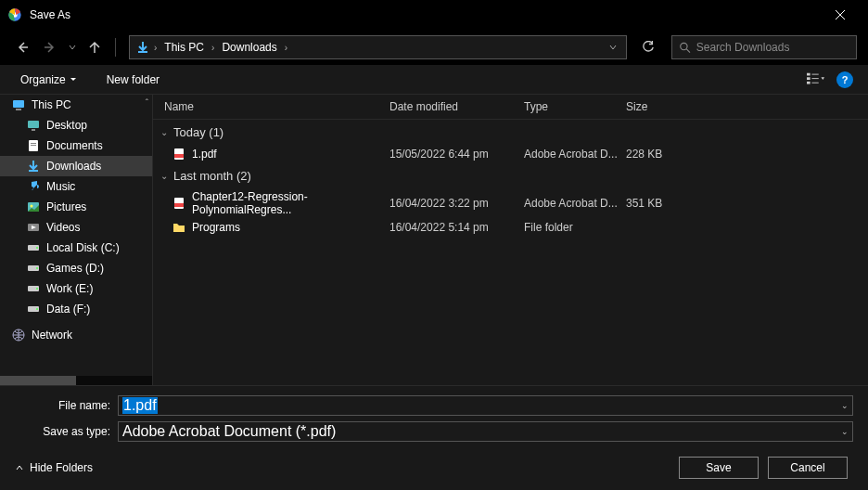  What do you see at coordinates (613, 47) in the screenshot?
I see `breadcrumb-dropdown` at bounding box center [613, 47].